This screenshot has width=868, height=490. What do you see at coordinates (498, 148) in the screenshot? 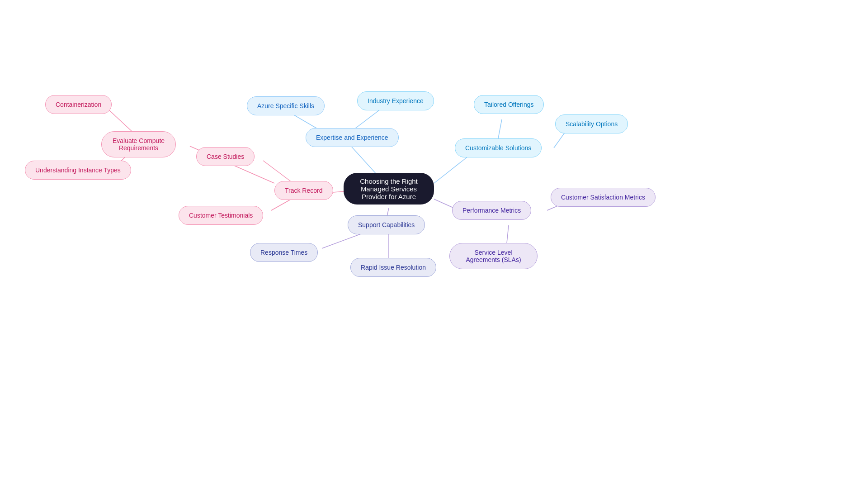
I see `customizable-solutions-node: Customizable Solutions` at bounding box center [498, 148].